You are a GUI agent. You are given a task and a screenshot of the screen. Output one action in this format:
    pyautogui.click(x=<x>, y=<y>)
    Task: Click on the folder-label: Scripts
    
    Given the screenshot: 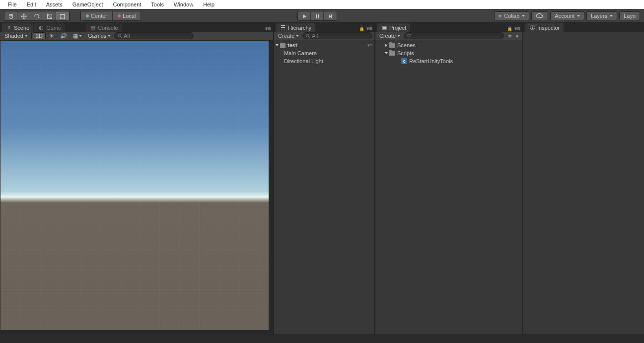 What is the action you would take?
    pyautogui.click(x=406, y=53)
    